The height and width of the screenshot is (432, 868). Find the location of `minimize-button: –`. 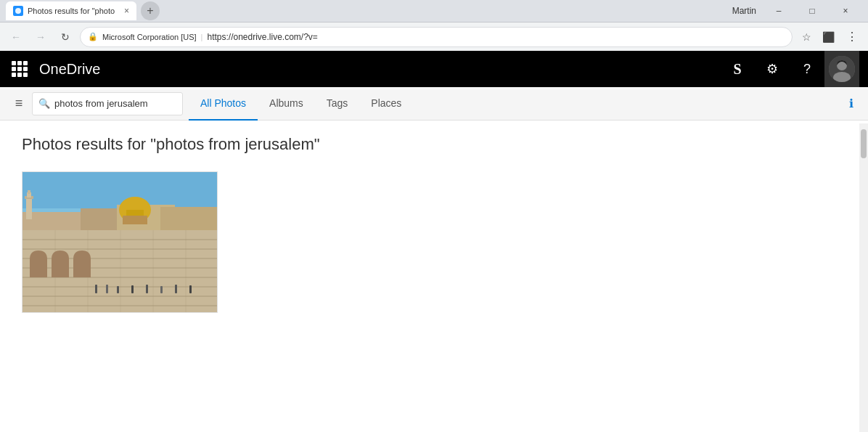

minimize-button: – is located at coordinates (779, 11).